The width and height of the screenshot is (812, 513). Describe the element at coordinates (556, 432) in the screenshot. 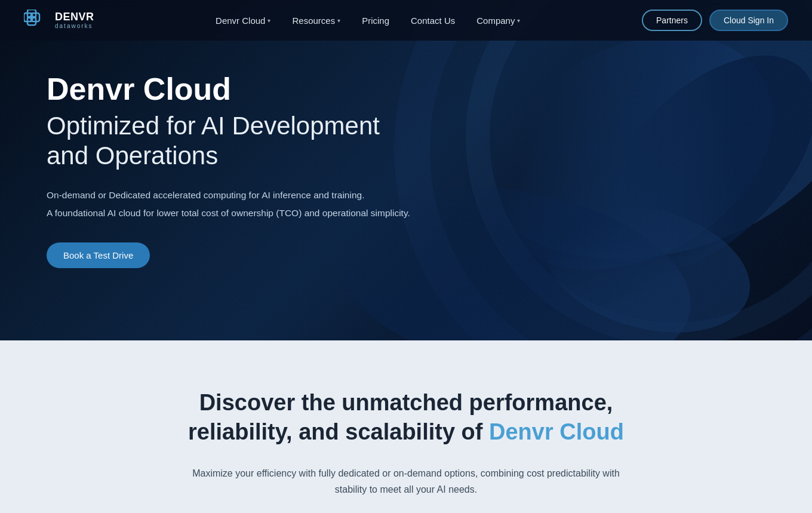

I see `lower-title-highlight: Denvr Cloud` at that location.